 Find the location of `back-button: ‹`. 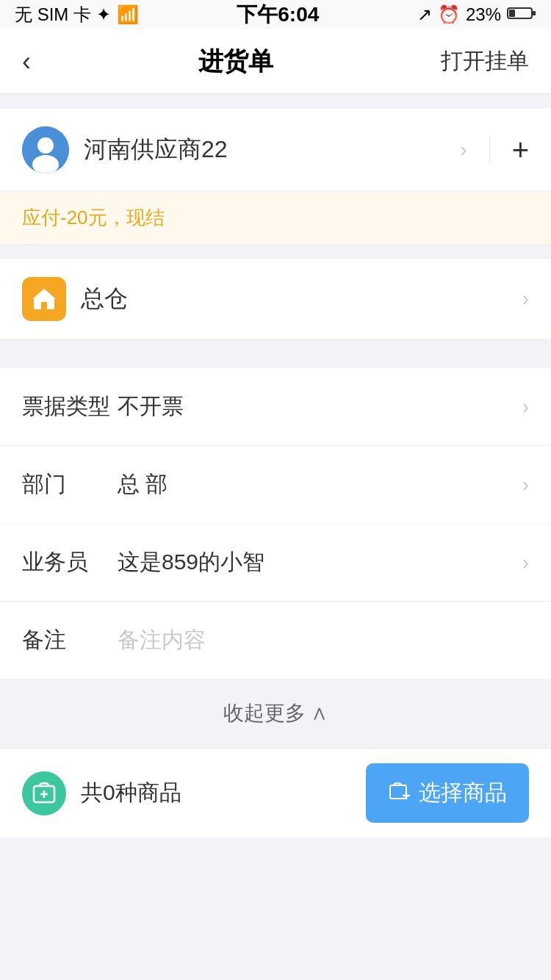

back-button: ‹ is located at coordinates (26, 62).